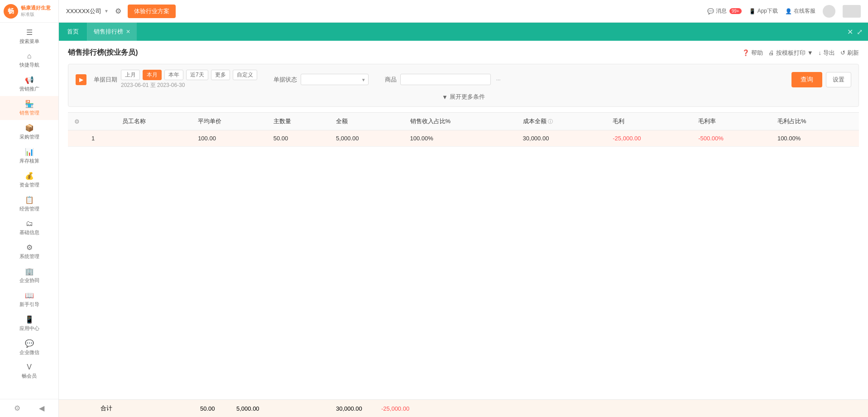 The width and height of the screenshot is (868, 417). I want to click on query-btn: 查询, so click(807, 80).